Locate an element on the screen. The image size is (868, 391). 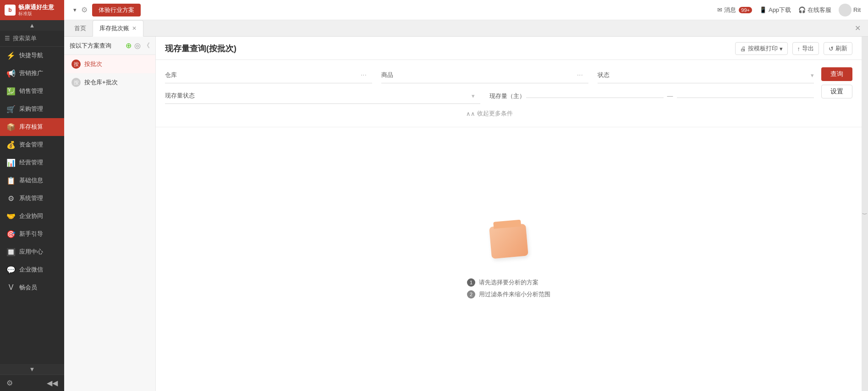
sidebar-footer: ⚙ ◀◀ is located at coordinates (32, 383).